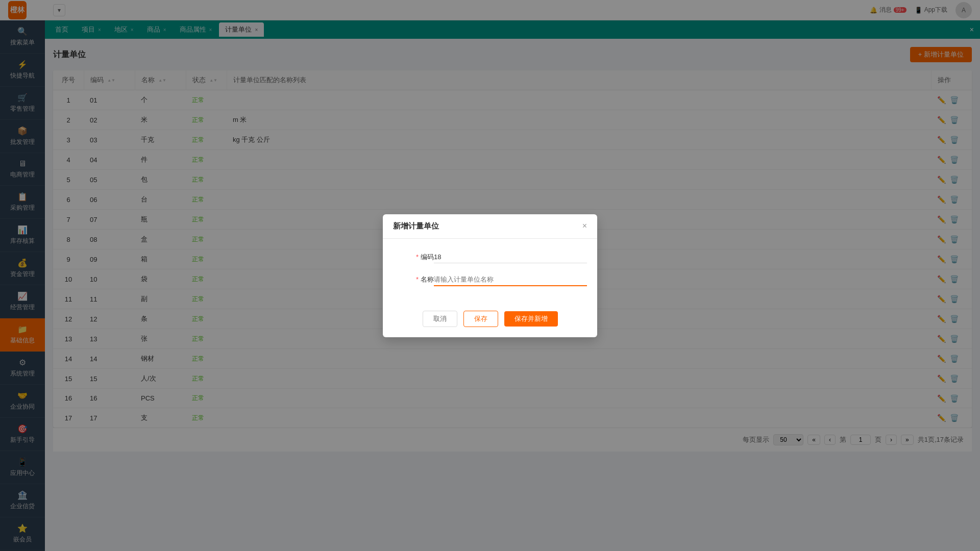 The height and width of the screenshot is (551, 980). What do you see at coordinates (413, 280) in the screenshot?
I see `form-label-name: *名称` at bounding box center [413, 280].